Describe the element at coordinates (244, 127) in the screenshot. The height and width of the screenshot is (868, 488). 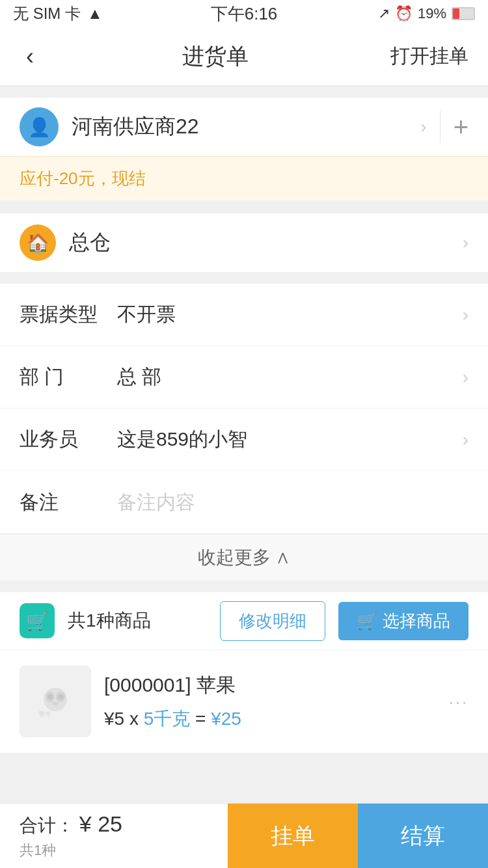
I see `supplier-row: 👤 河南供应商22 › +` at that location.